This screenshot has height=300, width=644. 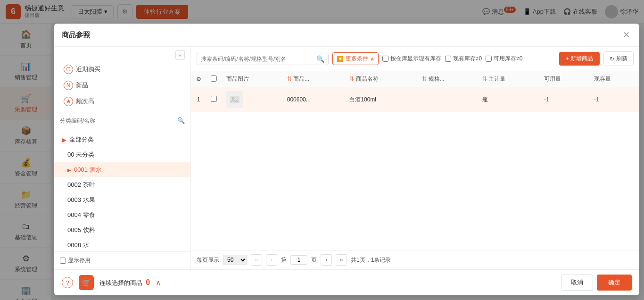 What do you see at coordinates (485, 79) in the screenshot?
I see `sort-icon-unit: ⇅` at bounding box center [485, 79].